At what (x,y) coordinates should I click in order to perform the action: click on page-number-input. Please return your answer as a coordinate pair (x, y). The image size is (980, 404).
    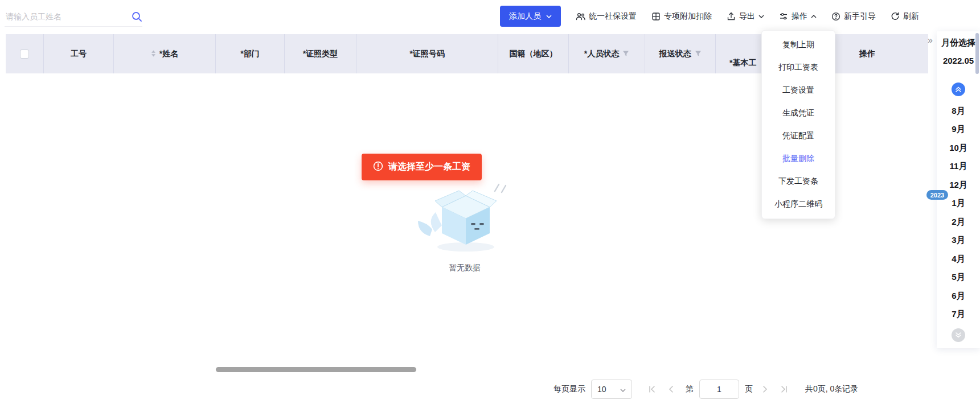
    Looking at the image, I should click on (719, 389).